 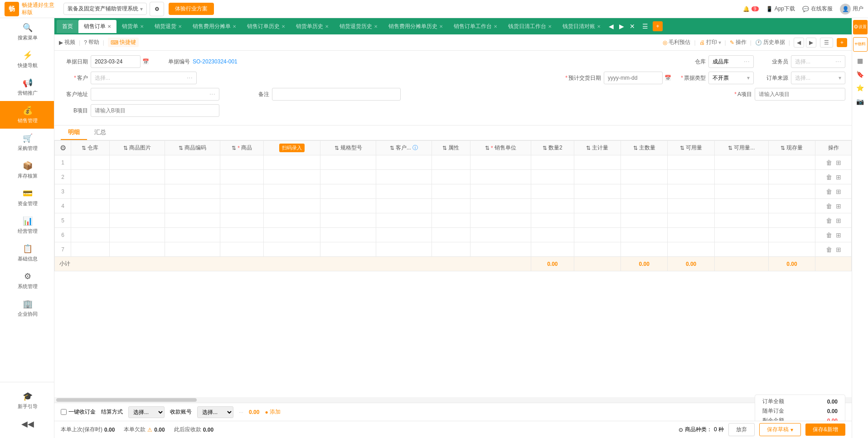 What do you see at coordinates (792, 430) in the screenshot?
I see `save-draft-dropdown-icon: ▾` at bounding box center [792, 430].